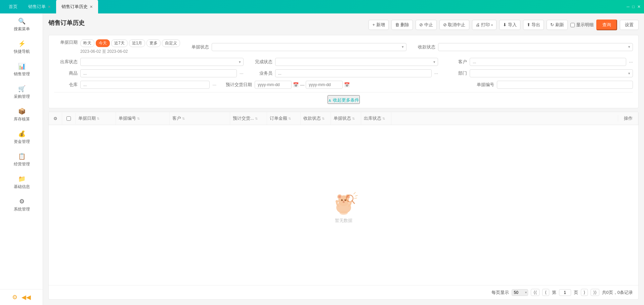  I want to click on prev-page-btn: ⟨, so click(546, 293).